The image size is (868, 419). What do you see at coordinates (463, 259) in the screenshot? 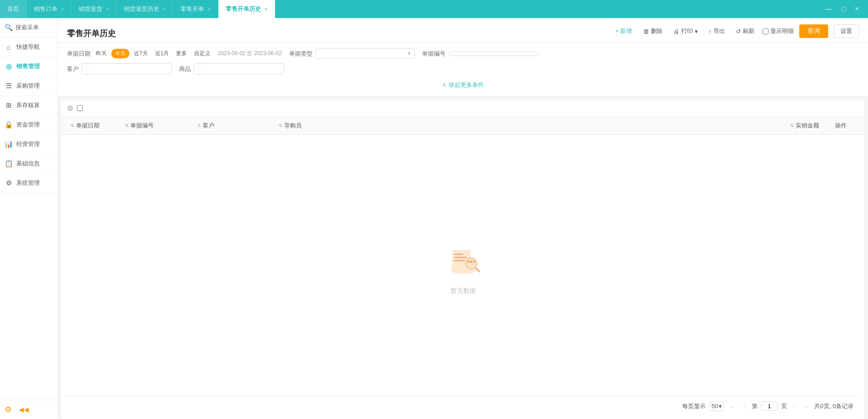
I see `empty-icon` at bounding box center [463, 259].